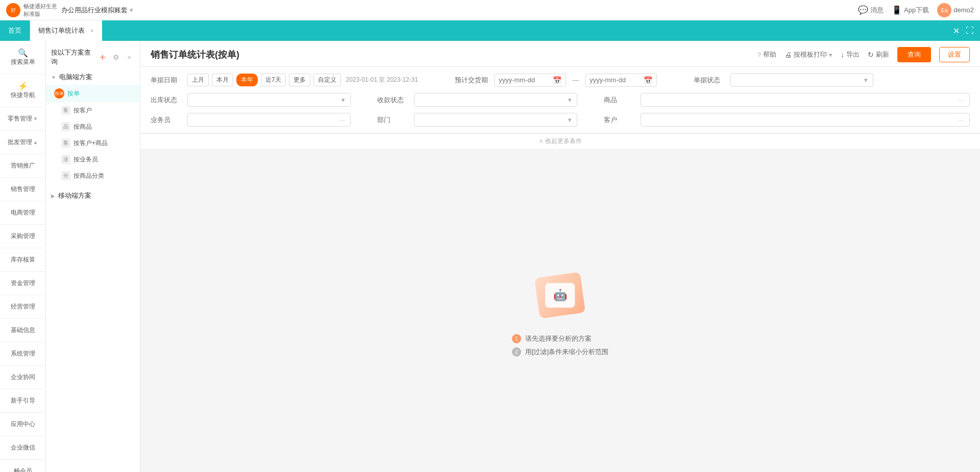  What do you see at coordinates (472, 80) in the screenshot?
I see `delivery-date-label: 预计交货期` at bounding box center [472, 80].